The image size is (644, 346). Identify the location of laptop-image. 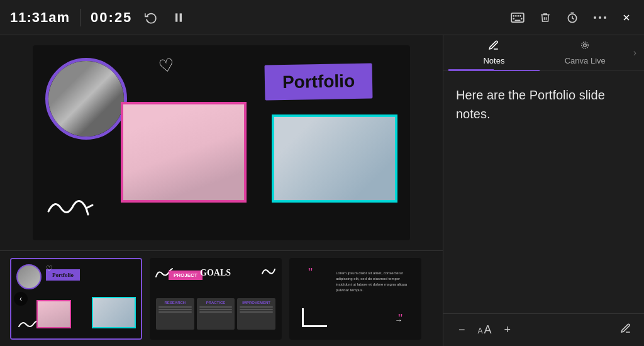
(86, 99).